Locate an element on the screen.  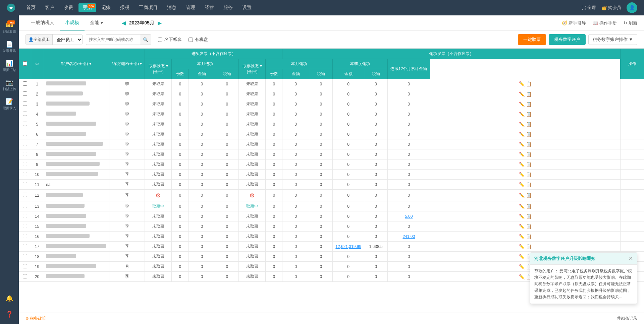
filter-icon: ▾ is located at coordinates (90, 64).